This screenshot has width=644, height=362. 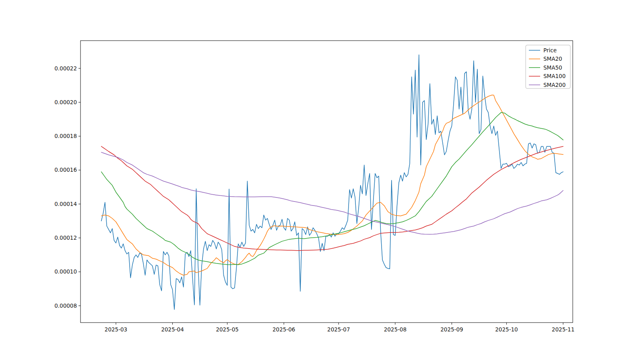 What do you see at coordinates (66, 170) in the screenshot?
I see `y-tick-label: 0.00016` at bounding box center [66, 170].